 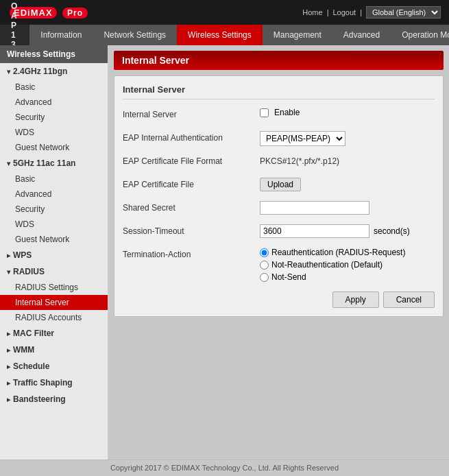 I want to click on cert-file-control: Upload, so click(x=347, y=185).